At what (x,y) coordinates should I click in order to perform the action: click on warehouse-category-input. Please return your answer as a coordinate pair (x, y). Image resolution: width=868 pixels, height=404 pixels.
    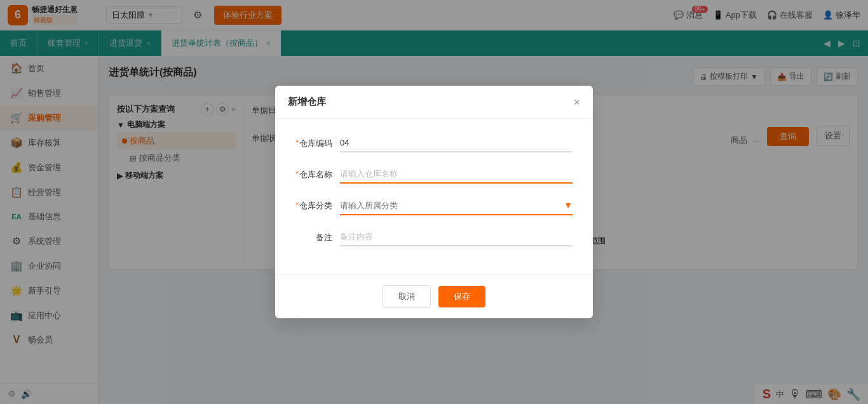
    Looking at the image, I should click on (452, 206).